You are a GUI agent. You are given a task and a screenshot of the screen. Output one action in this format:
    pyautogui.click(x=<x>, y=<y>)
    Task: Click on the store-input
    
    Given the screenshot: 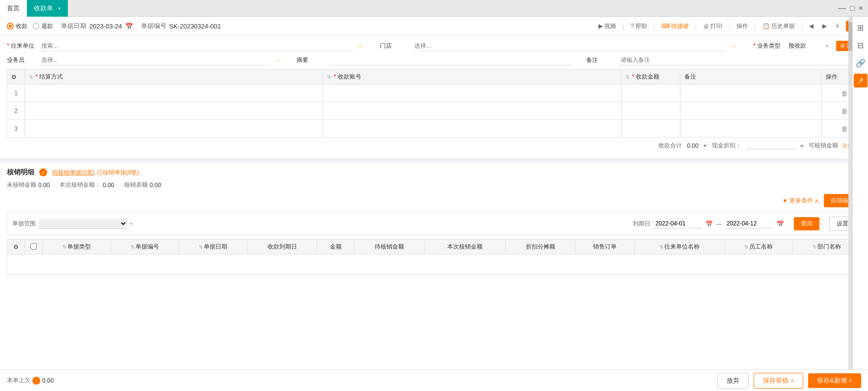 What is the action you would take?
    pyautogui.click(x=570, y=46)
    